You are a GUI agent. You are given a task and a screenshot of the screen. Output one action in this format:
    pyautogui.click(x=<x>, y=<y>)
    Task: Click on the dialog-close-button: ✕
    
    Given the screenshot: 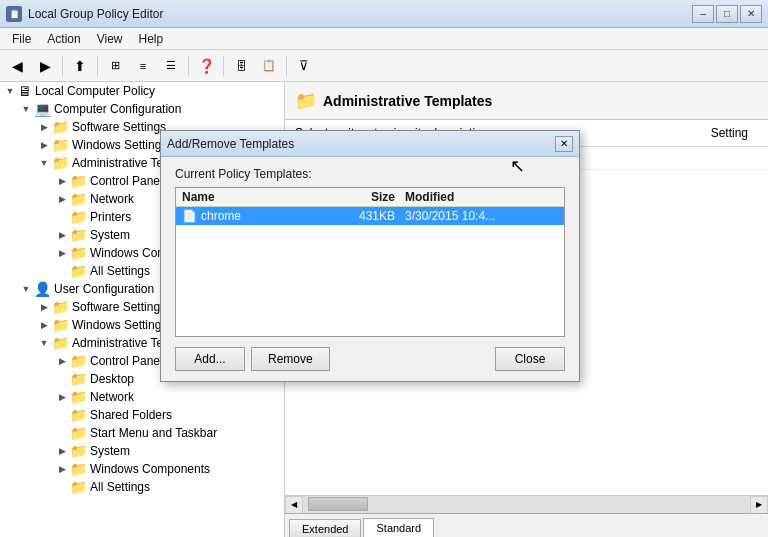 What is the action you would take?
    pyautogui.click(x=564, y=144)
    